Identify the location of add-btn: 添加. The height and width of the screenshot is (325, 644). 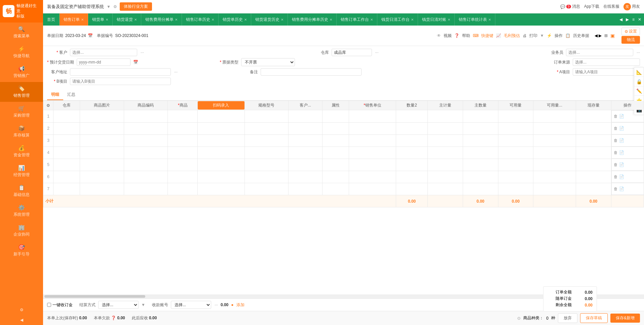
(240, 305).